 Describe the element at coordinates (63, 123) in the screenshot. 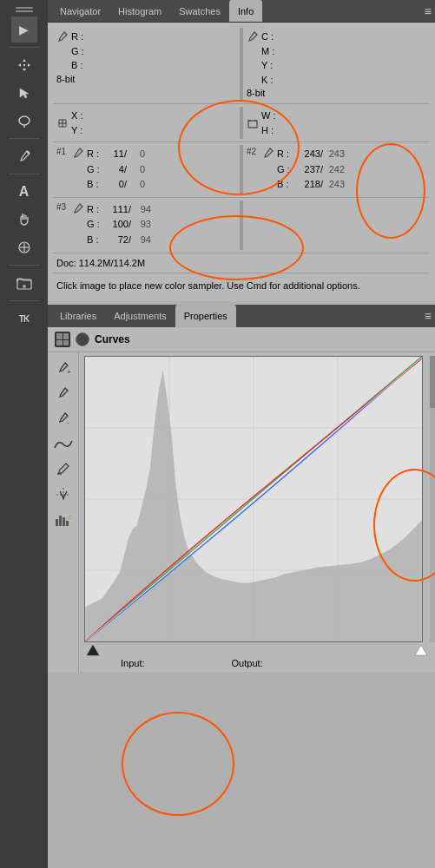

I see `crosshair-icon` at that location.